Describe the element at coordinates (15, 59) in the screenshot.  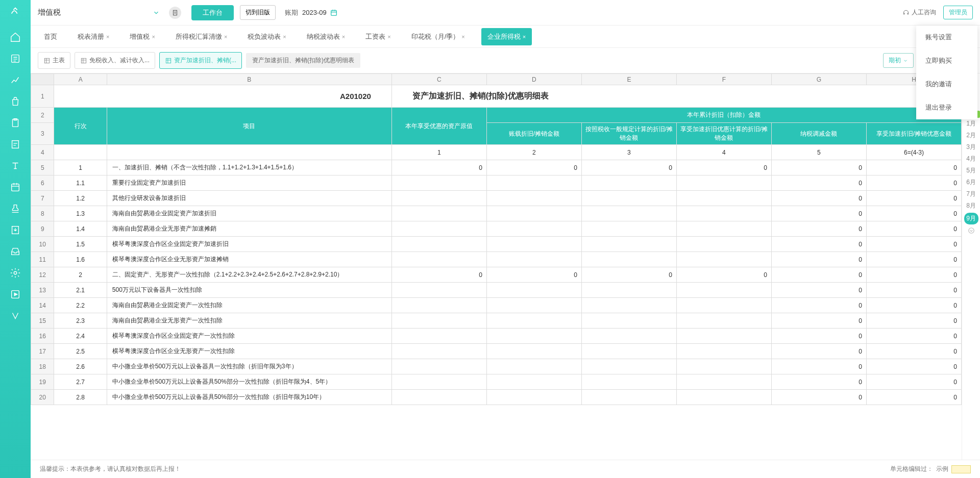
I see `list-icon` at that location.